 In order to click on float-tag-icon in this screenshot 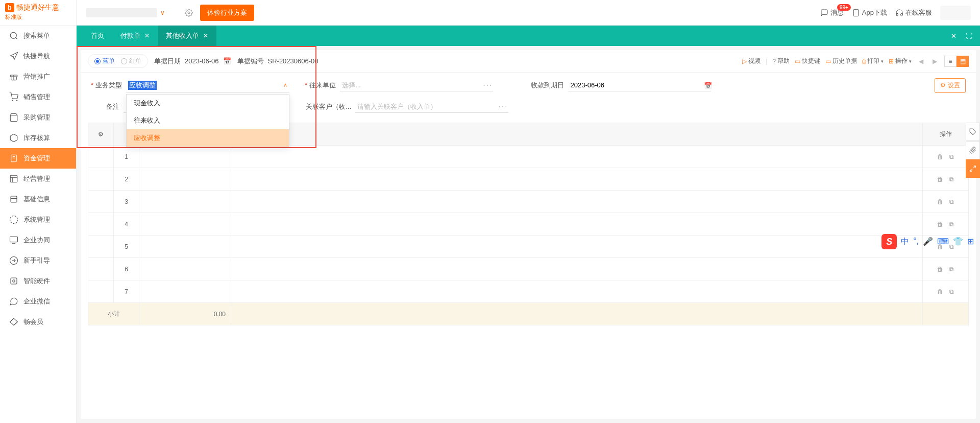, I will do `click(973, 132)`.